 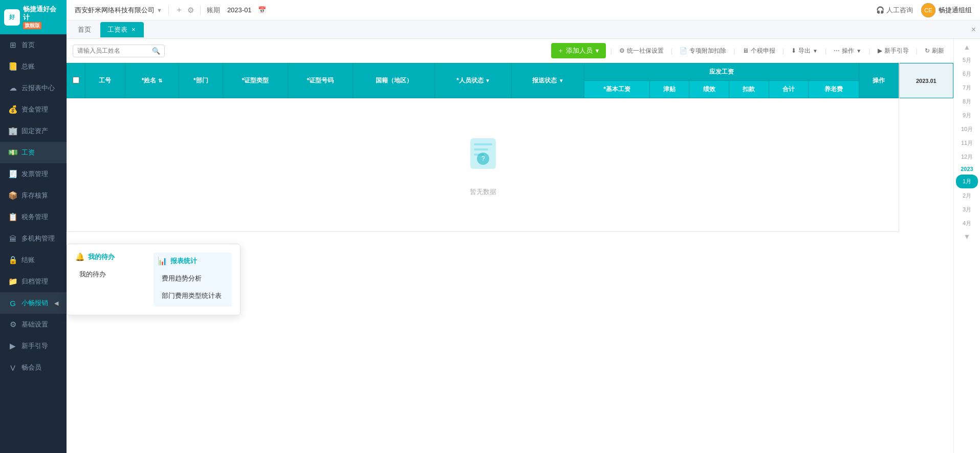 I want to click on avatar: CE, so click(x=928, y=10).